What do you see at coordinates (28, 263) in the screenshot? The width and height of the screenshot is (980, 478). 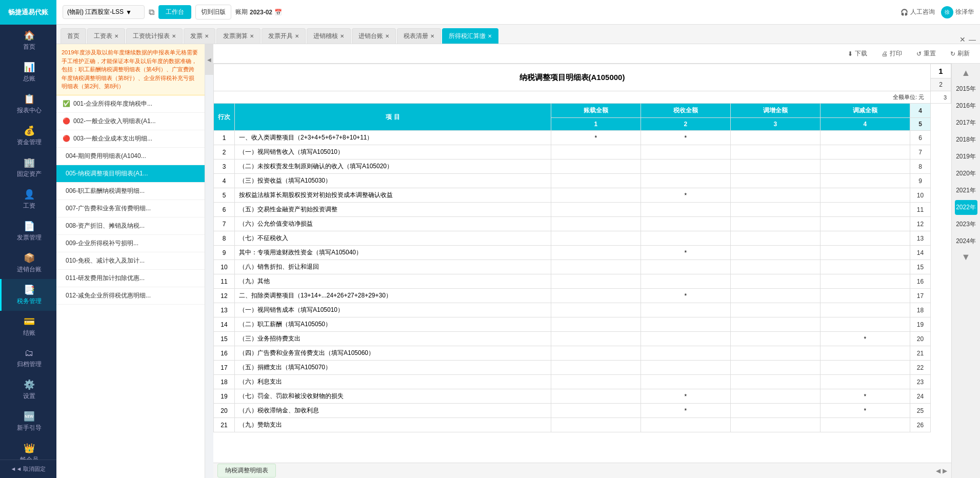 I see `sidebar-item-7: 📦进销台账` at bounding box center [28, 263].